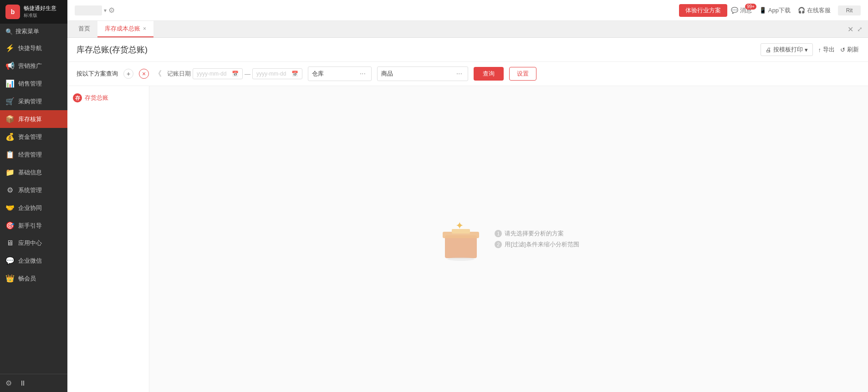 The height and width of the screenshot is (392, 868). Describe the element at coordinates (27, 31) in the screenshot. I see `sidebar-search-label: 搜索菜单` at that location.